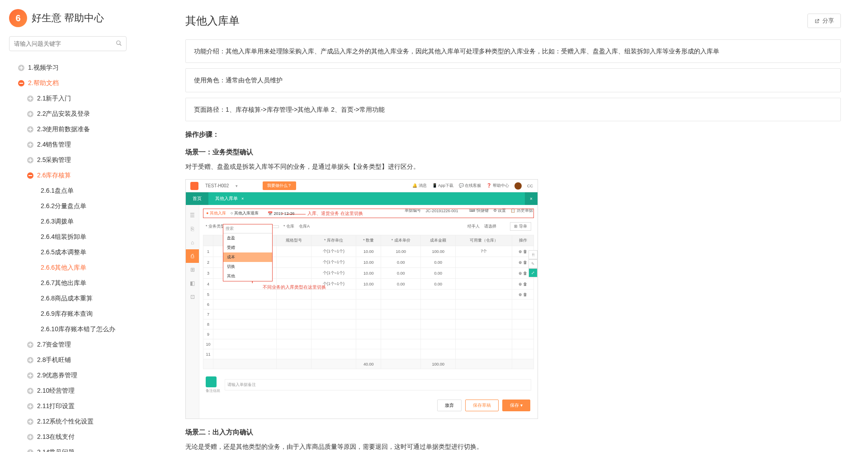  What do you see at coordinates (68, 145) in the screenshot?
I see `nav-item-2-4: 2.4销售管理` at bounding box center [68, 145].